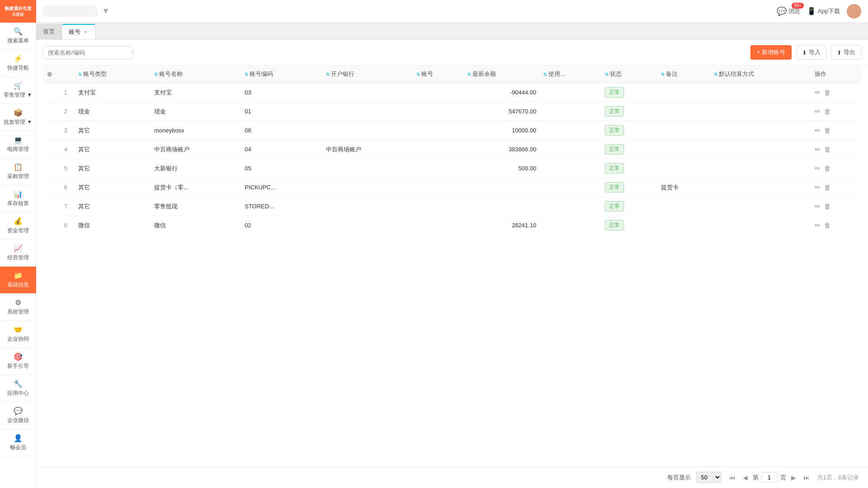 The image size is (868, 488). I want to click on message-button: 💬 消息 99+, so click(788, 11).